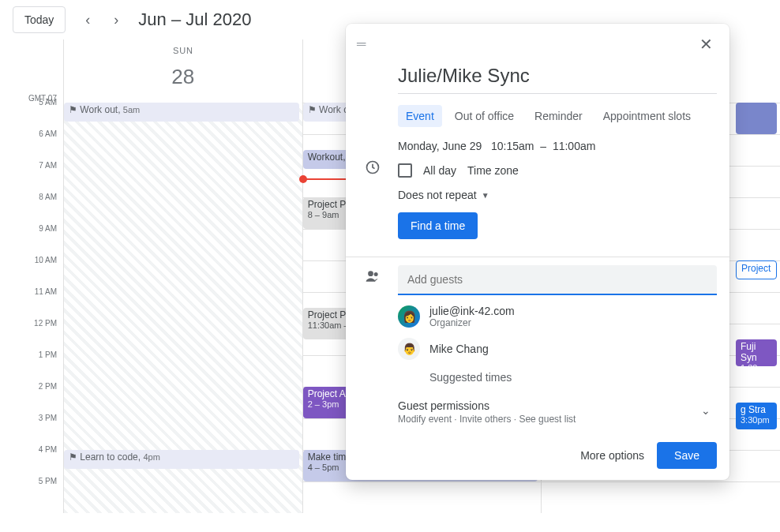  What do you see at coordinates (756, 416) in the screenshot?
I see `event-strategy-fragment: g Stra3:30pm` at bounding box center [756, 416].